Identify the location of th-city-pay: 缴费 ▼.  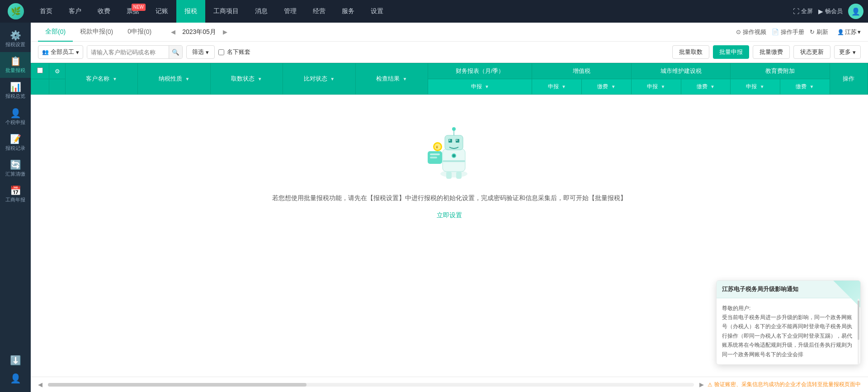
(706, 87).